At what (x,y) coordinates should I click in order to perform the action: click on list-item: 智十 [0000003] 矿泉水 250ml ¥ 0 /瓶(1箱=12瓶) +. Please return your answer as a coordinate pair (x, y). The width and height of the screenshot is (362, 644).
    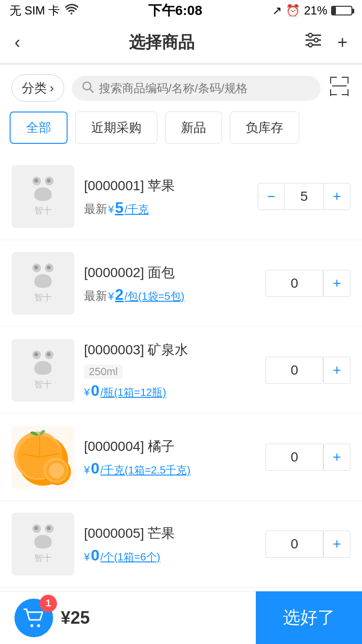
    Looking at the image, I should click on (181, 370).